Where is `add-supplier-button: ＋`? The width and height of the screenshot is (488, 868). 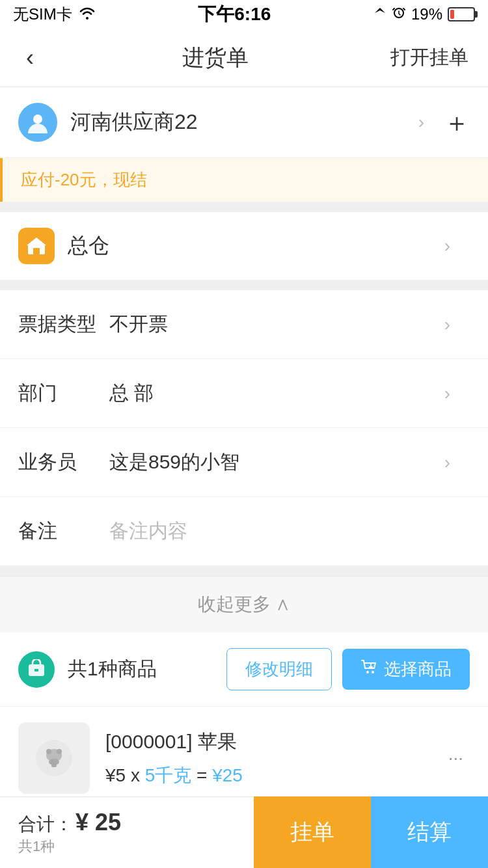
add-supplier-button: ＋ is located at coordinates (457, 122).